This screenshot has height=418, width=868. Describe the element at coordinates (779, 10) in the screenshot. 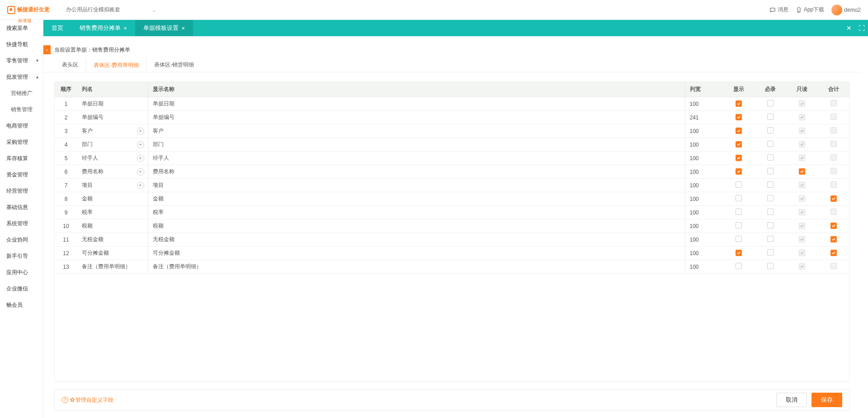

I see `messages-link: 消息` at that location.